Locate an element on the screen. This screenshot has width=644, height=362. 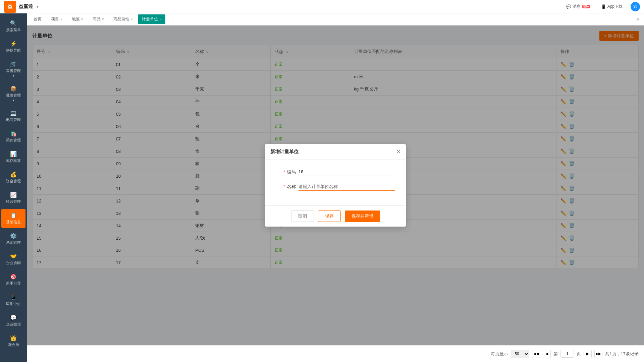
avatar-initials: 管 is located at coordinates (635, 7).